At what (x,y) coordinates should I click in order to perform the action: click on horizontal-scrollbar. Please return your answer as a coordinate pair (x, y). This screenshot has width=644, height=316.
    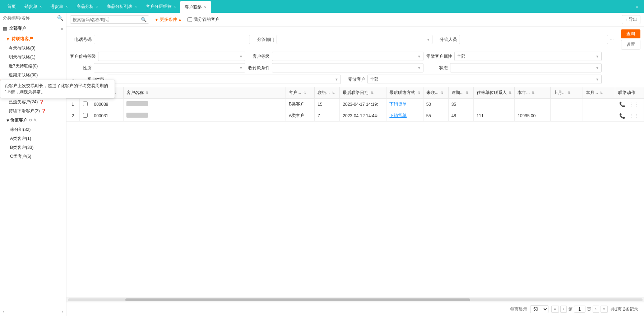
    Looking at the image, I should click on (355, 300).